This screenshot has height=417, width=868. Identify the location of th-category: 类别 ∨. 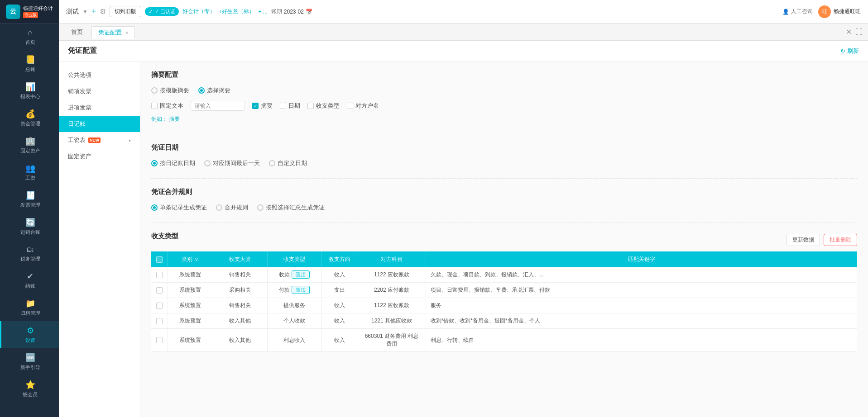
(190, 260).